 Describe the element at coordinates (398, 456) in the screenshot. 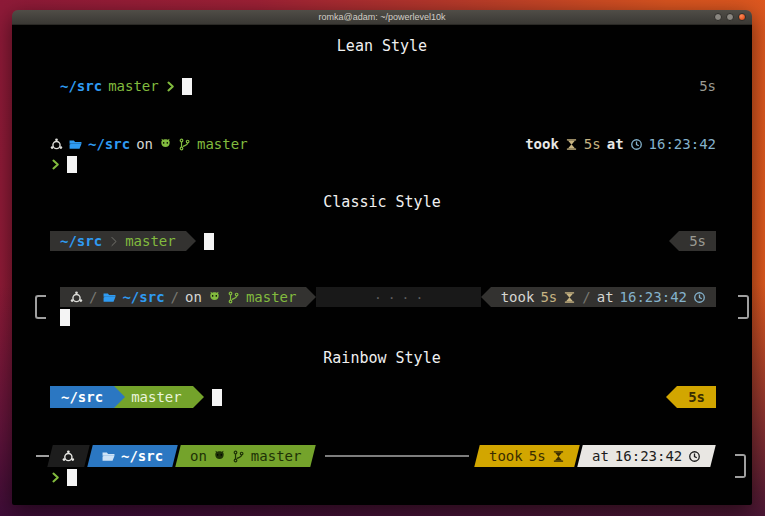

I see `prompt-connection-line` at that location.